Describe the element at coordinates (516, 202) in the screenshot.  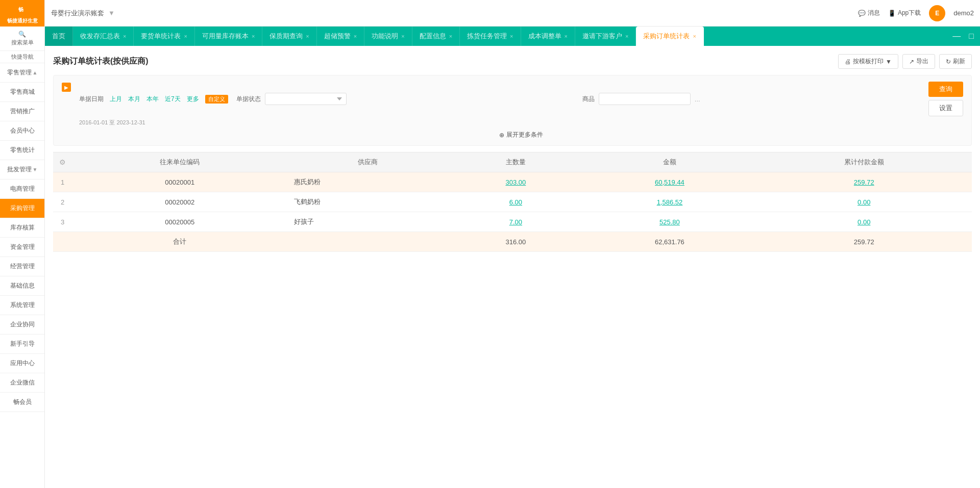
I see `row-qty-1: 6.00` at that location.